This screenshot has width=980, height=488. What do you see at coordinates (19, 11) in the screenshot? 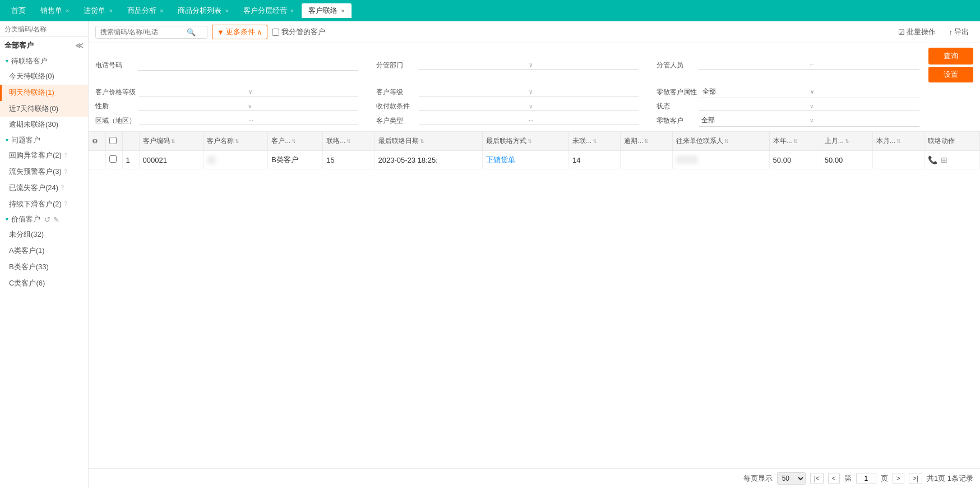
I see `nav-home: 首页` at bounding box center [19, 11].